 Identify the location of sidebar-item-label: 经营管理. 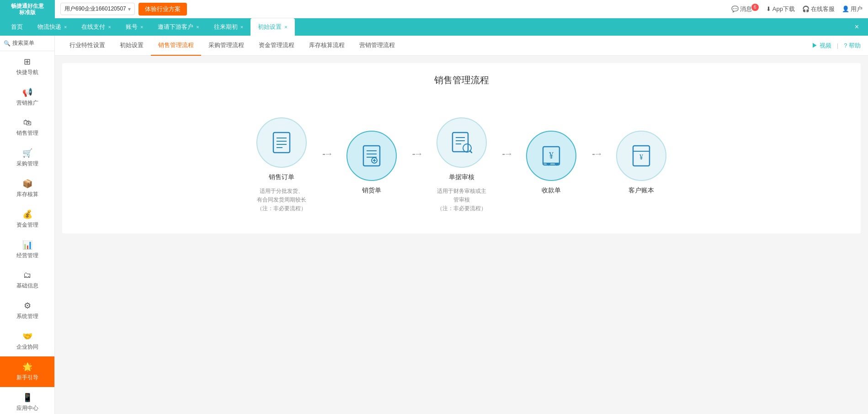
(27, 256).